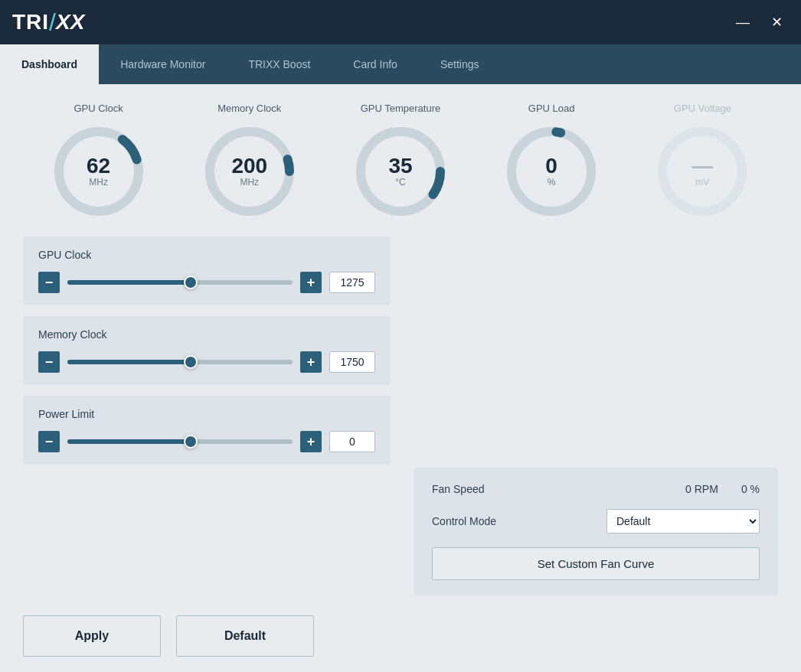  Describe the element at coordinates (99, 171) in the screenshot. I see `gauge-gpu-clock-donut: 62 MHz` at that location.